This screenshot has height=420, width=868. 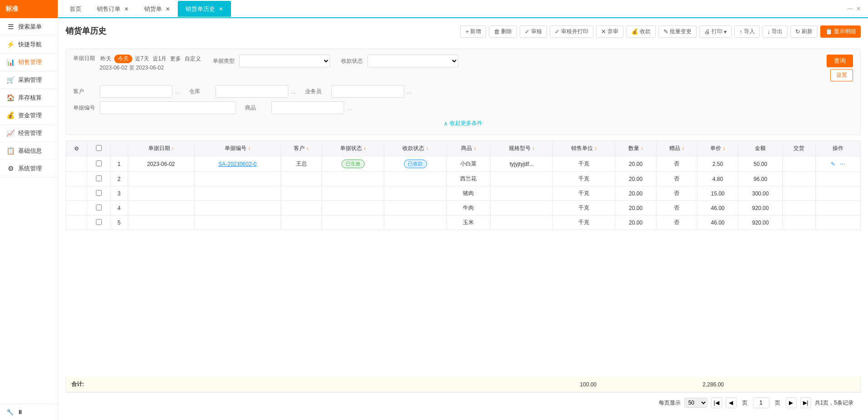 I want to click on date-tab-yesterday: 昨天, so click(x=106, y=59).